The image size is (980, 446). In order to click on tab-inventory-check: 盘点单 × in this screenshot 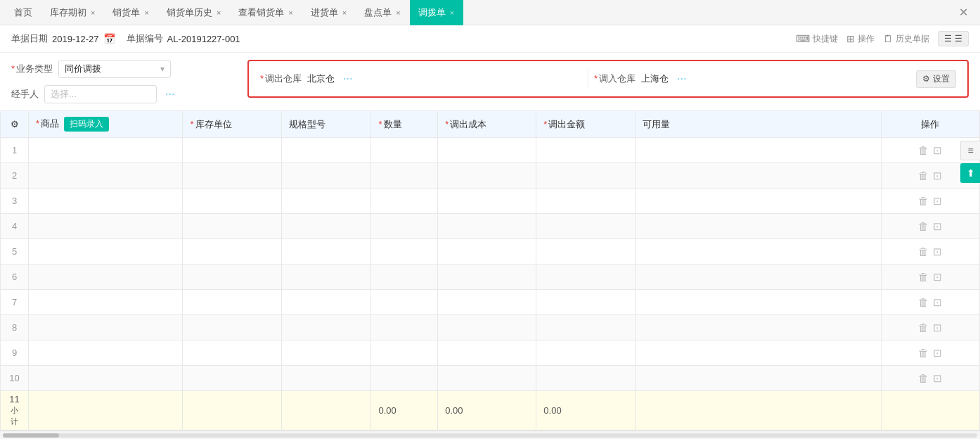, I will do `click(382, 13)`.